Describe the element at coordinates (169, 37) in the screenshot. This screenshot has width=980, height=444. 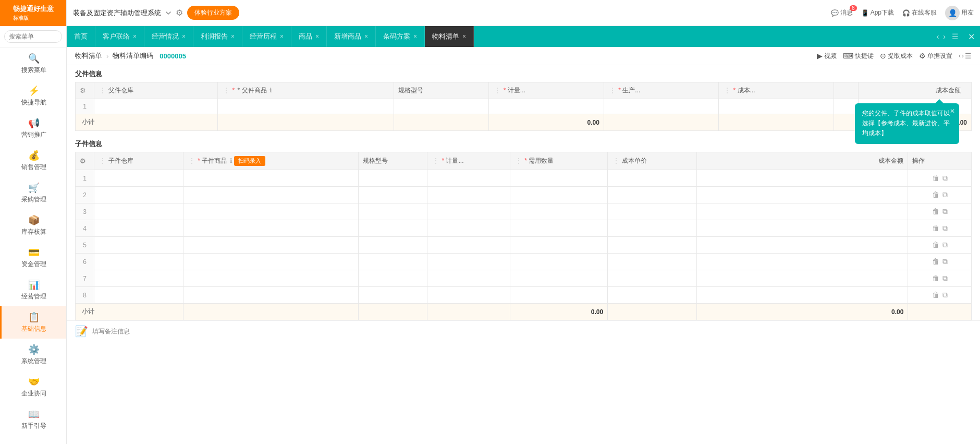
I see `tab-operations: 经营情况 ×` at that location.